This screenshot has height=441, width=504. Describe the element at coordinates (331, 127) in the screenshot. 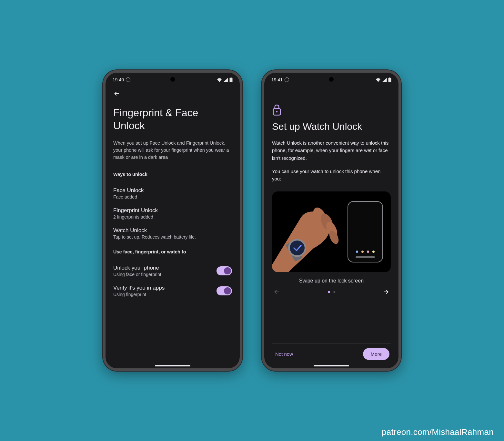

I see `page-title: Set up Watch Unlock` at that location.